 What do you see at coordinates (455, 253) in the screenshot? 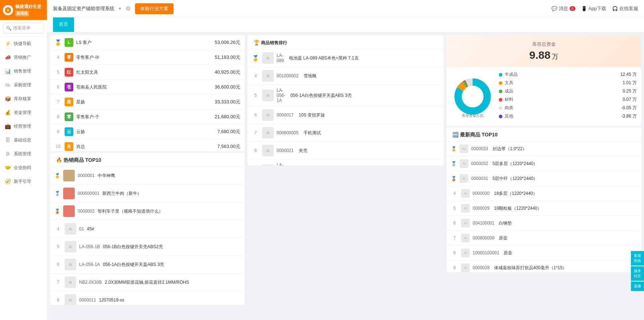
I see `lp-rank-8: 8` at bounding box center [455, 253].